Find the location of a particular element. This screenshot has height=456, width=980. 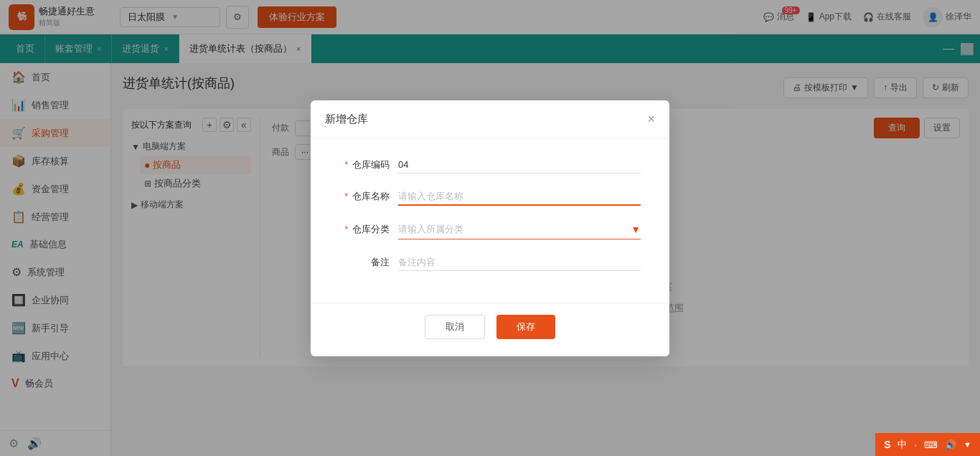

cancel-button: 取消 is located at coordinates (455, 327).